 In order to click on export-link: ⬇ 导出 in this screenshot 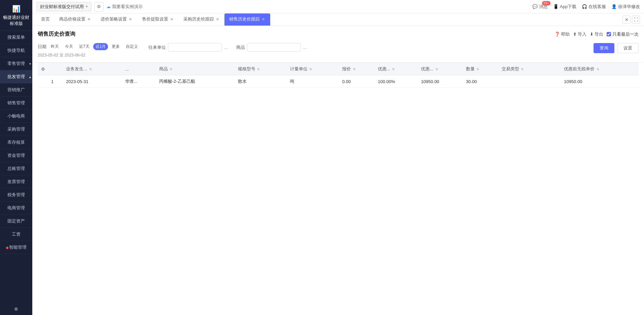, I will do `click(597, 34)`.